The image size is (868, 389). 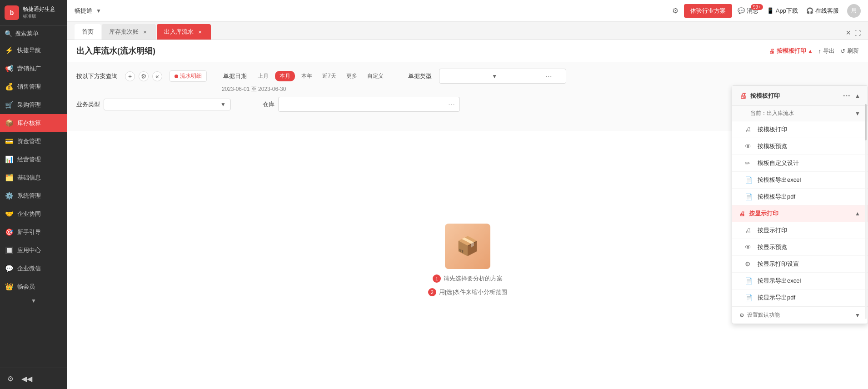 What do you see at coordinates (129, 32) in the screenshot?
I see `tab-batch: 库存批次账 ×` at bounding box center [129, 32].